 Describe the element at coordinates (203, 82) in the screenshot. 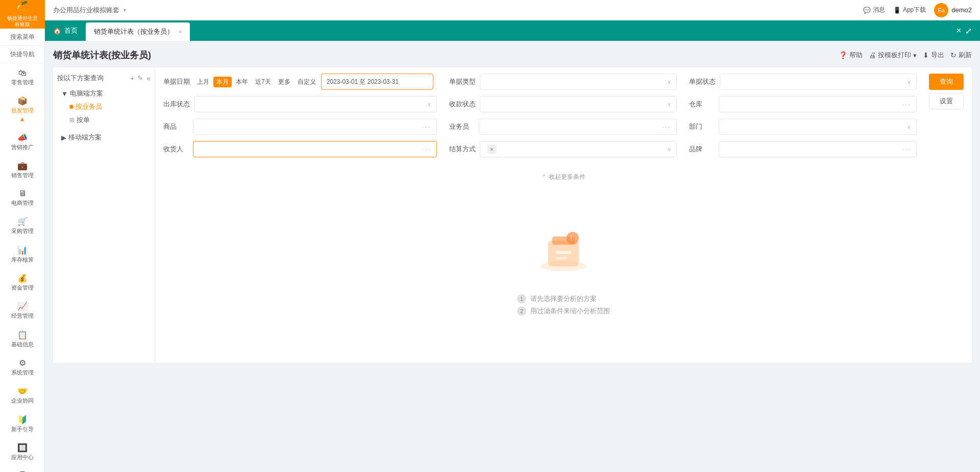

I see `date-tab-last-month: 上月` at that location.